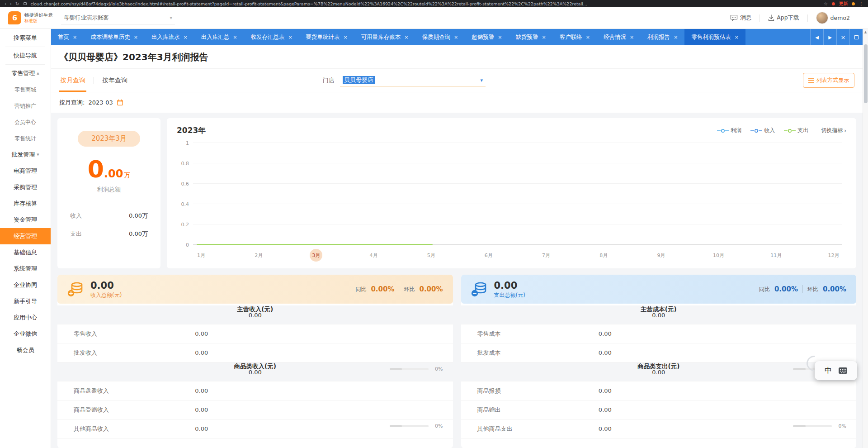  I want to click on sidebar-item-18: 企业微信, so click(25, 334).